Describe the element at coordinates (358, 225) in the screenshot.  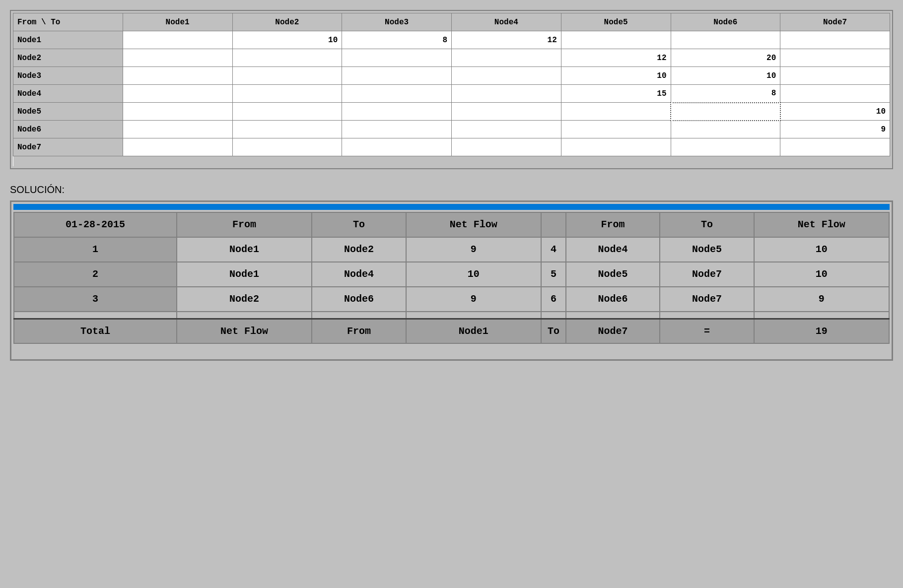
I see `solution-to-header-left: To` at that location.